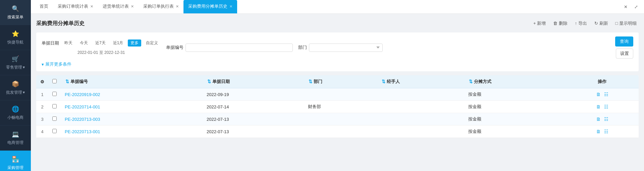  What do you see at coordinates (15, 86) in the screenshot?
I see `sidebar: 🔍 搜索菜单 ⭐ 快捷导航 🛒 零售管理 ▾ 📦 批发管理 ▾ 🌐 小畅电商 💻…` at bounding box center [15, 86].